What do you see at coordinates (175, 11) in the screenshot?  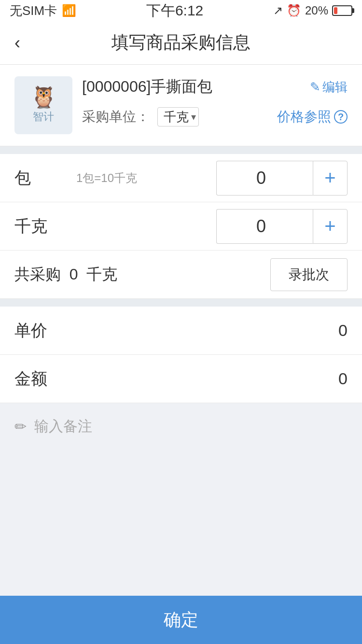 I see `status-time: 下午6:12` at bounding box center [175, 11].